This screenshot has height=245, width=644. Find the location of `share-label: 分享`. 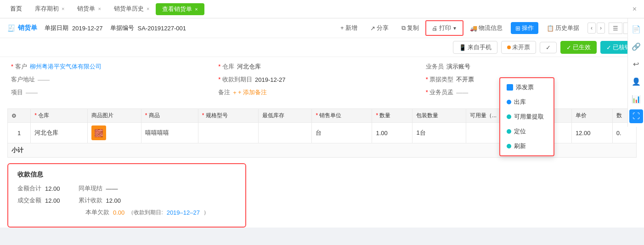

share-label: 分享 is located at coordinates (383, 28).